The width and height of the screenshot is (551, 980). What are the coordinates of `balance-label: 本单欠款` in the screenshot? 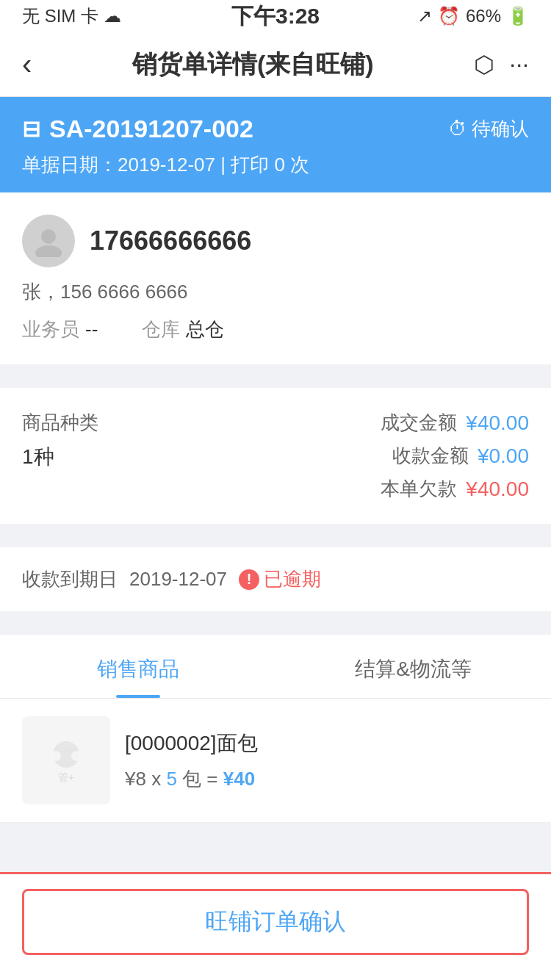 It's located at (419, 489).